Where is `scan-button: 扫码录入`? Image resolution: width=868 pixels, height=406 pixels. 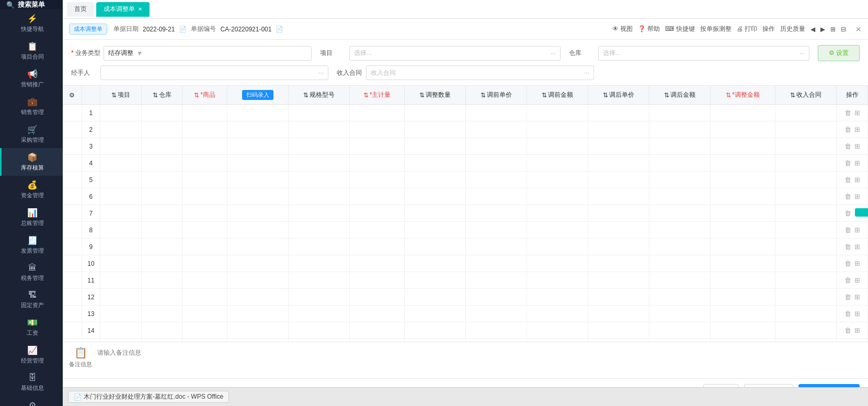 scan-button: 扫码录入 is located at coordinates (258, 95).